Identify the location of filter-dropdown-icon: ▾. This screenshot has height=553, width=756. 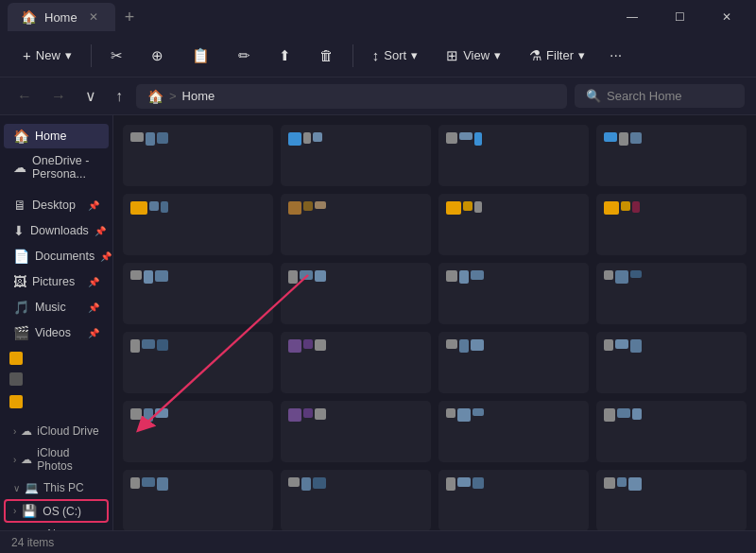
(582, 55).